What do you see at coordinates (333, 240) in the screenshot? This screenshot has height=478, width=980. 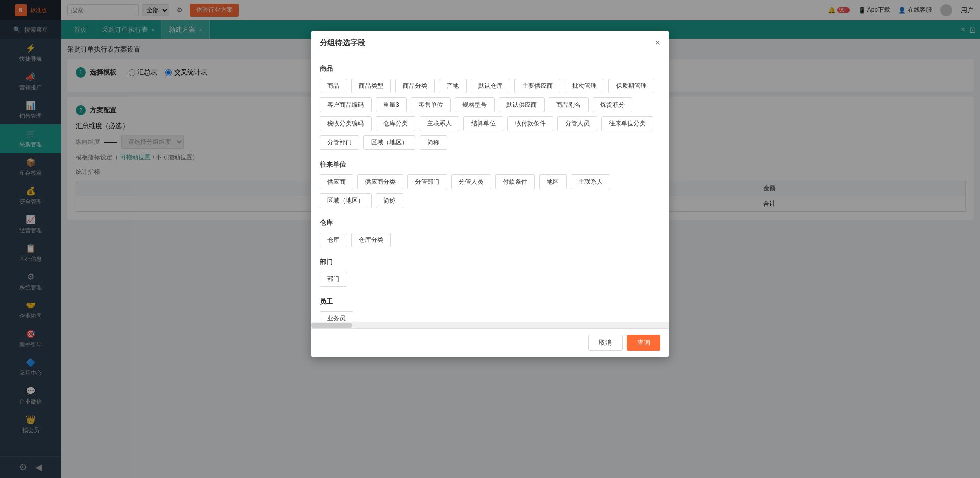 I see `field-tag: 仓库` at bounding box center [333, 240].